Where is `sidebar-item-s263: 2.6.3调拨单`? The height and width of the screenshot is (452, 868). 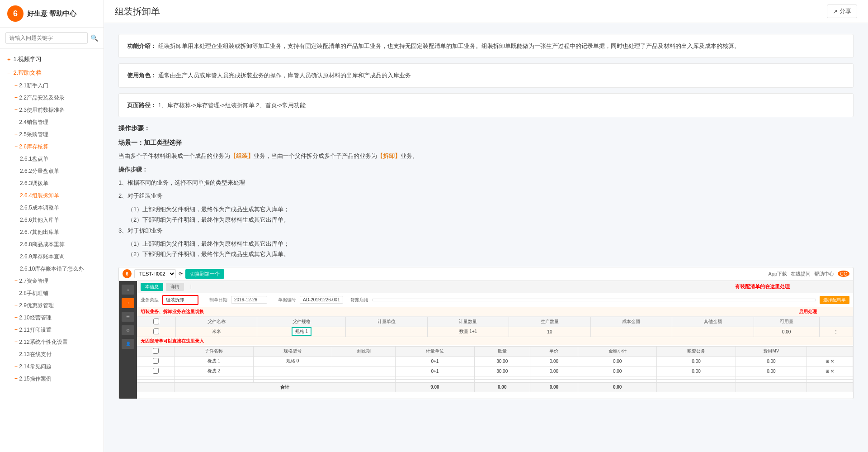 sidebar-item-s263: 2.6.3调拨单 is located at coordinates (52, 184).